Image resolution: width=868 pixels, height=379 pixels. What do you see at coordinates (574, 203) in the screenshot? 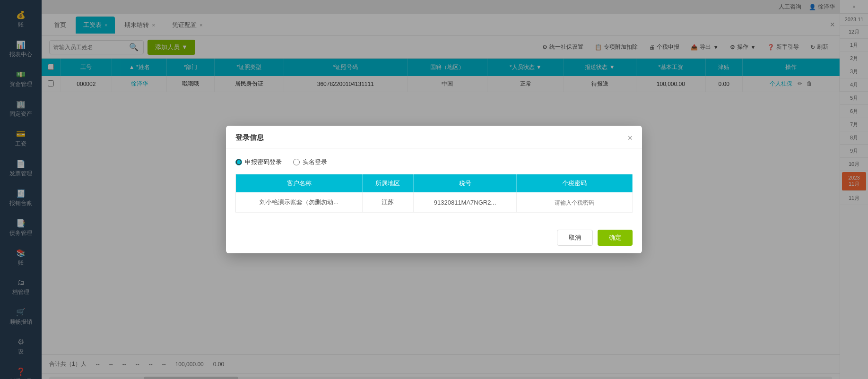
I see `tax-password-input` at bounding box center [574, 203].